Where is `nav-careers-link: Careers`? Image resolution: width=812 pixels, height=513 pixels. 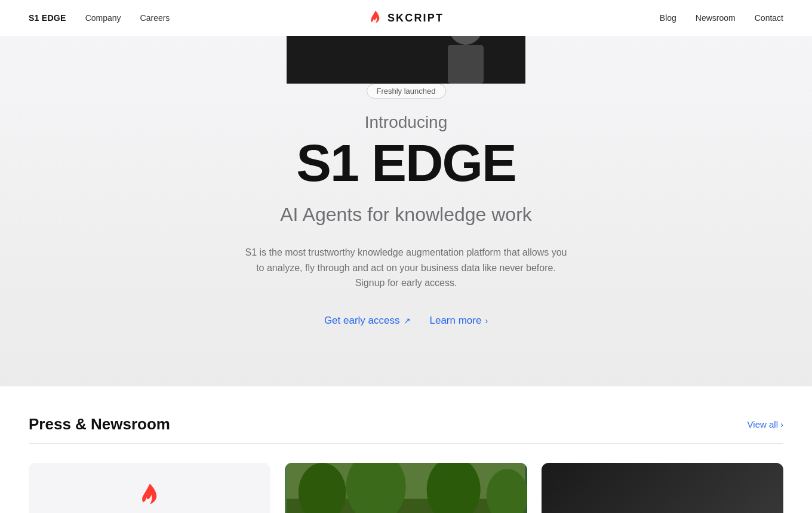 nav-careers-link: Careers is located at coordinates (155, 18).